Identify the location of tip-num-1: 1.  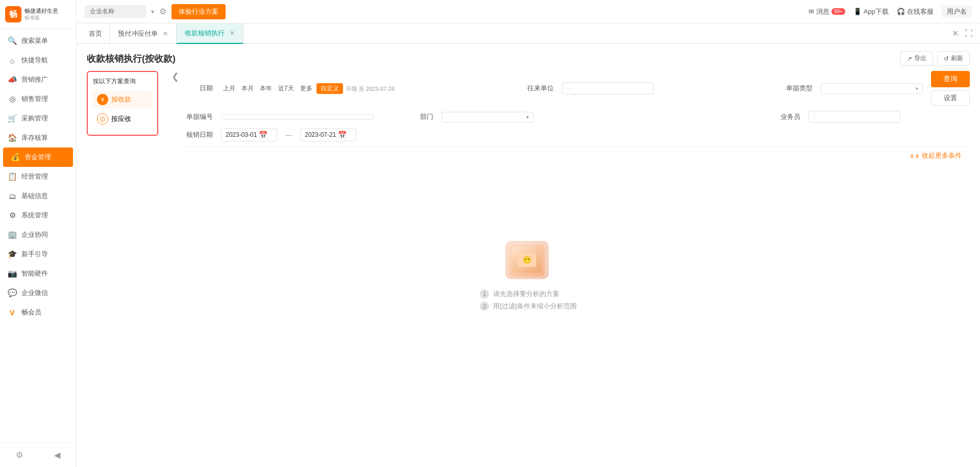
(484, 294).